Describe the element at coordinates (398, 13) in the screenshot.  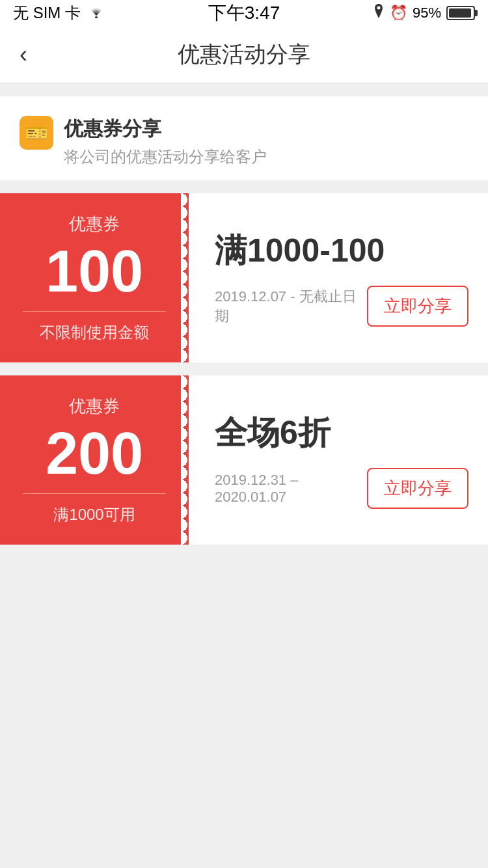
I see `alarm-icon: ⏰` at that location.